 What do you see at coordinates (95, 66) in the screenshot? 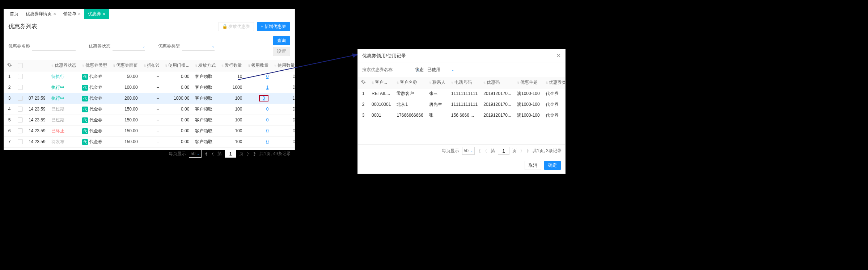
I see `col-type: ⇅优惠券类型` at bounding box center [95, 66].